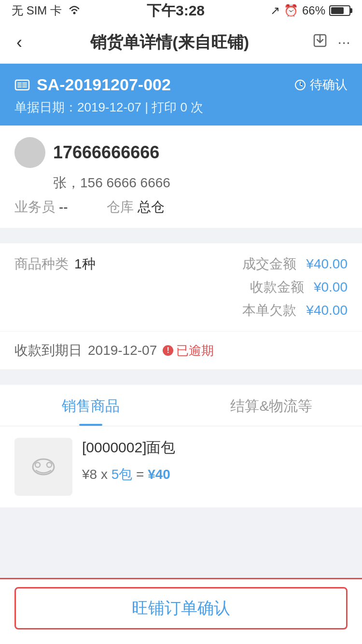 The image size is (362, 644). What do you see at coordinates (122, 474) in the screenshot?
I see `price-qty: 5包` at bounding box center [122, 474].